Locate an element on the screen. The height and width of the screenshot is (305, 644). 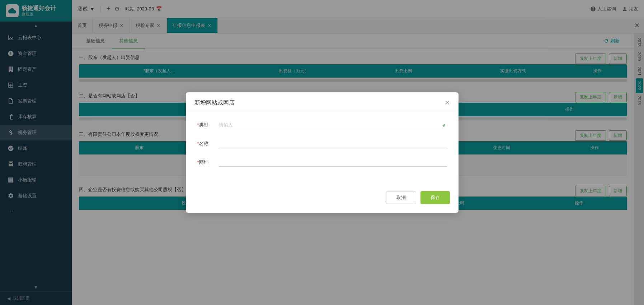
form-field-url: *网址 is located at coordinates (322, 162).